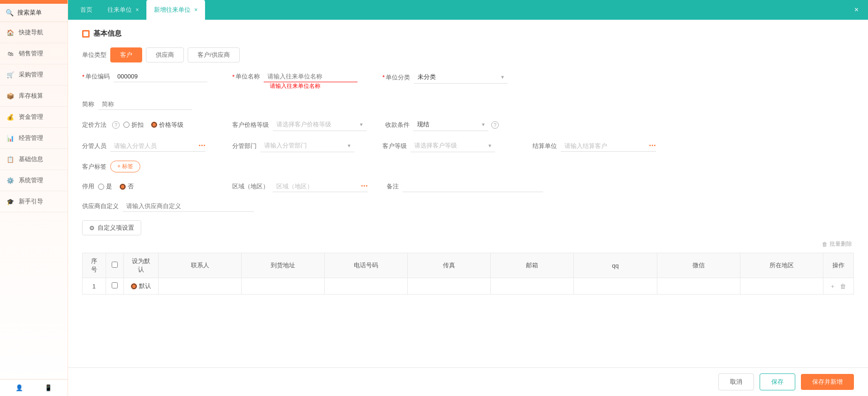  What do you see at coordinates (782, 266) in the screenshot?
I see `col-region: 所在地区` at bounding box center [782, 266].